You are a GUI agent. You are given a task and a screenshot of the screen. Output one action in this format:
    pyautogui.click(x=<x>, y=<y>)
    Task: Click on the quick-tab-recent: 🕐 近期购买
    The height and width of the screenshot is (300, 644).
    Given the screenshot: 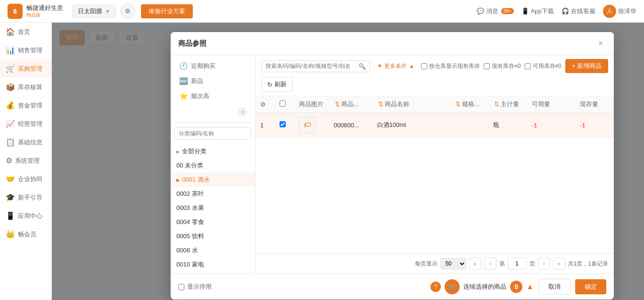 What is the action you would take?
    pyautogui.click(x=213, y=66)
    